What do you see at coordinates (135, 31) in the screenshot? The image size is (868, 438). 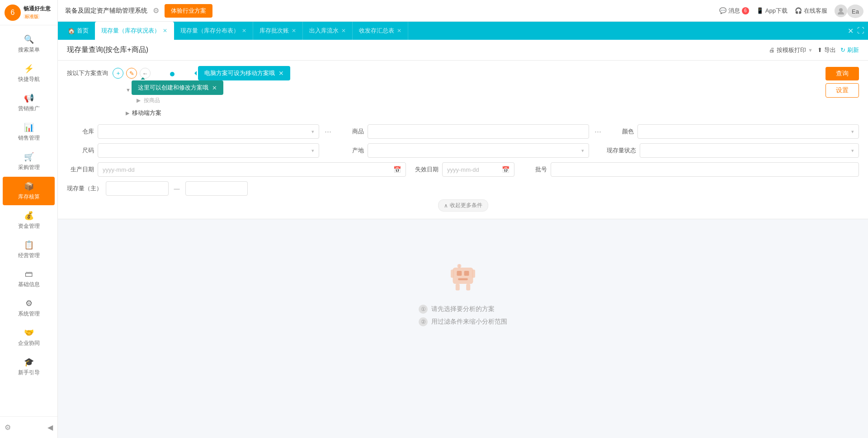 I see `tab-inventory-status: 现存量（库存状况表） ✕` at bounding box center [135, 31].